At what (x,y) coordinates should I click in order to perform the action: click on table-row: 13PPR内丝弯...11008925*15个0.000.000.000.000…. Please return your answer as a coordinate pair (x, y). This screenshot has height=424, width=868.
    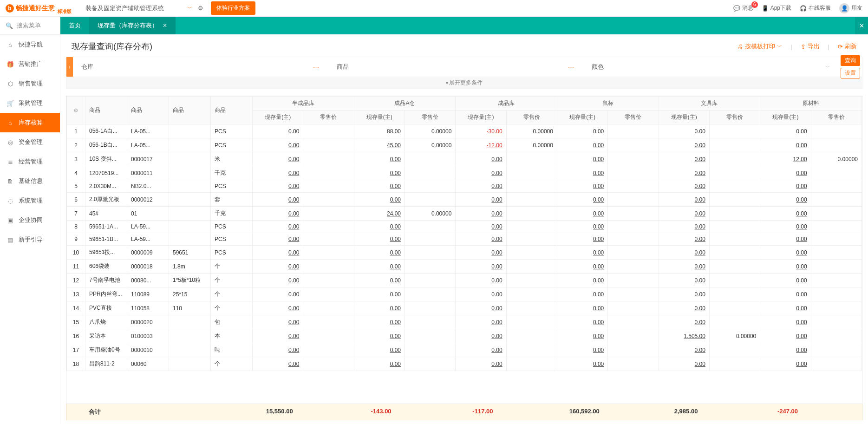
    Looking at the image, I should click on (464, 294).